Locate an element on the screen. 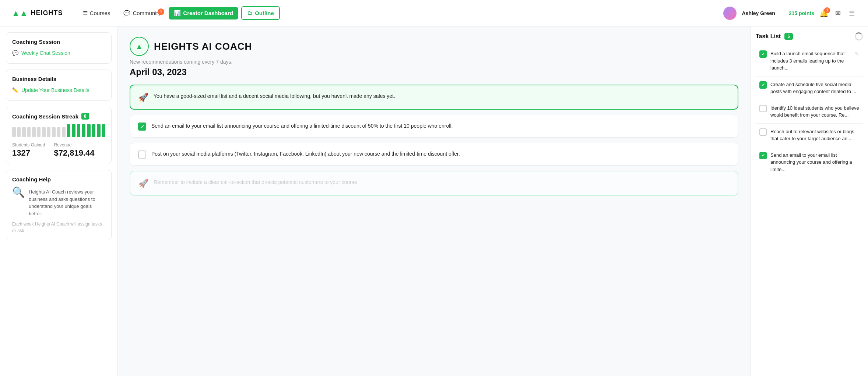 The width and height of the screenshot is (868, 376). notification-bell: 🔔 1 is located at coordinates (824, 13).